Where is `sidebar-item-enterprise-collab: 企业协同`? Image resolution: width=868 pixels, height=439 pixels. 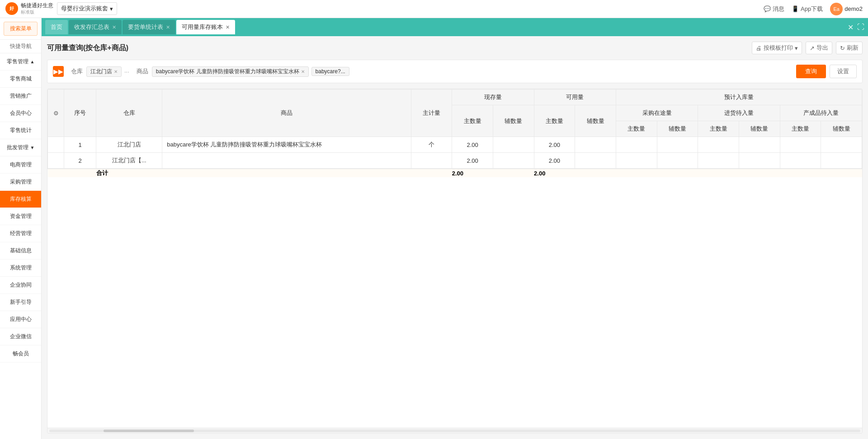
sidebar-item-enterprise-collab: 企业协同 is located at coordinates (21, 285).